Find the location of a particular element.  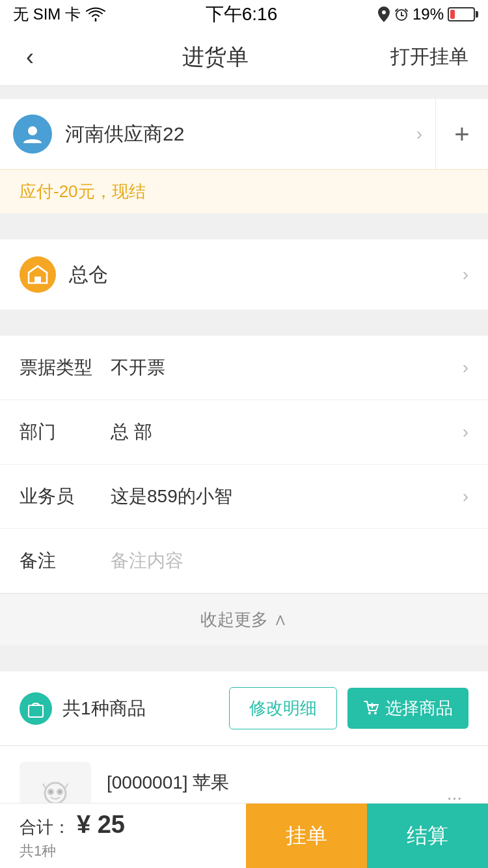

products-icon is located at coordinates (36, 709).